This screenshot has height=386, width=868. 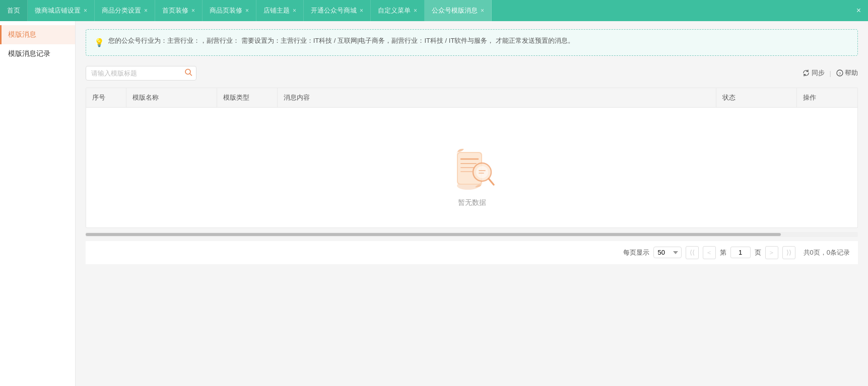 What do you see at coordinates (247, 98) in the screenshot?
I see `th-type: 模版类型` at bounding box center [247, 98].